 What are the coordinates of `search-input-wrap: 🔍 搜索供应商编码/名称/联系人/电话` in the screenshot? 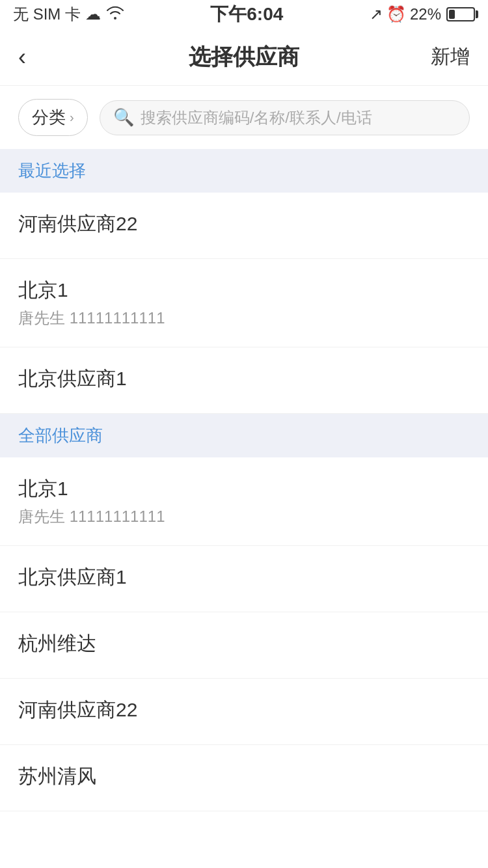 It's located at (285, 118).